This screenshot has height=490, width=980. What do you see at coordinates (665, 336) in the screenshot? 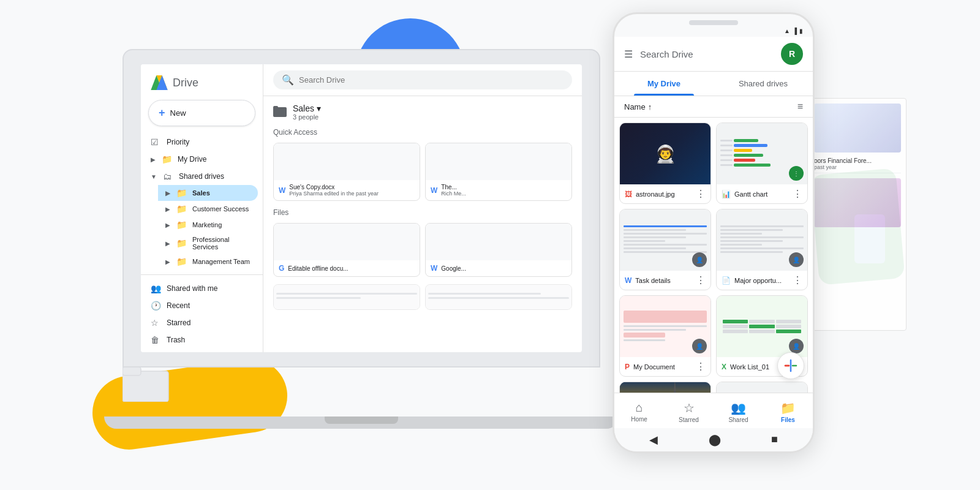
I see `phone-file-card-my-document: 👤 P My Document ⋮` at bounding box center [665, 336].